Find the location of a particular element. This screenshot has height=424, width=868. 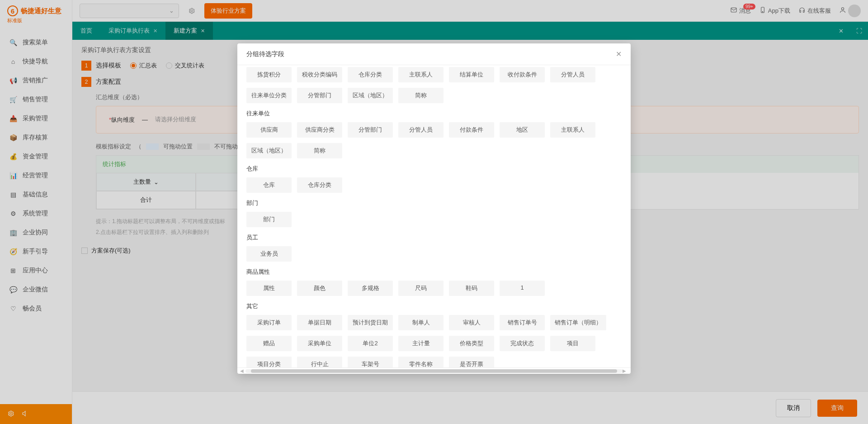

field-chip: 单位2 is located at coordinates (370, 343).